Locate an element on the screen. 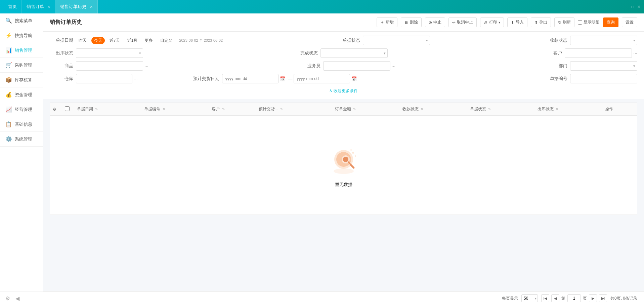  th-bill-date: 单据日期 ⇅ is located at coordinates (108, 109).